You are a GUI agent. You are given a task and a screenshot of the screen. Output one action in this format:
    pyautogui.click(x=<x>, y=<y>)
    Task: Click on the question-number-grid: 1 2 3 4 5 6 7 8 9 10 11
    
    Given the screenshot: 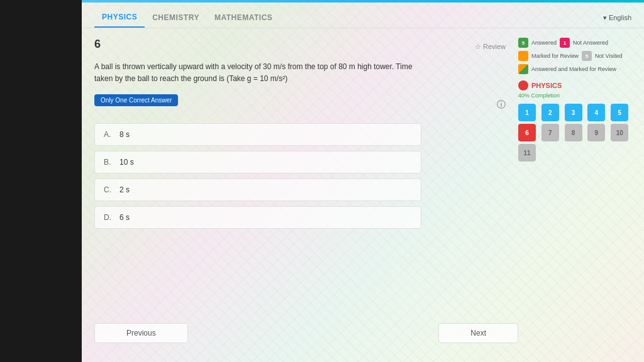 What is the action you would take?
    pyautogui.click(x=575, y=133)
    